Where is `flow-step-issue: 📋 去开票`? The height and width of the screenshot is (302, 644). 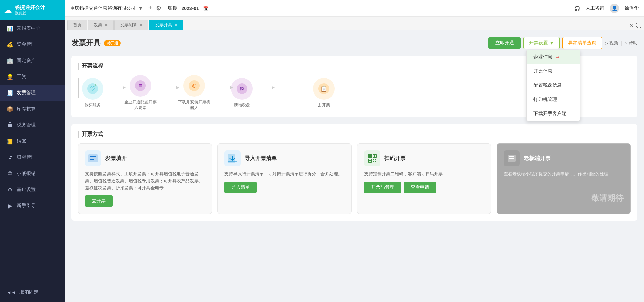
flow-step-issue: 📋 去开票 is located at coordinates (324, 93).